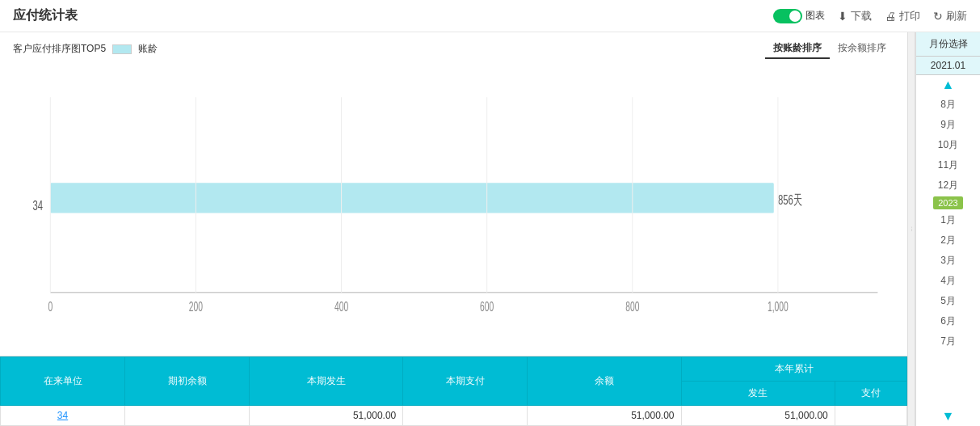 The width and height of the screenshot is (980, 426). Describe the element at coordinates (948, 251) in the screenshot. I see `sidebar-nav: ▲ 8月9月10月11月12月20231月2月3月4月5月6月7月 ▼` at that location.